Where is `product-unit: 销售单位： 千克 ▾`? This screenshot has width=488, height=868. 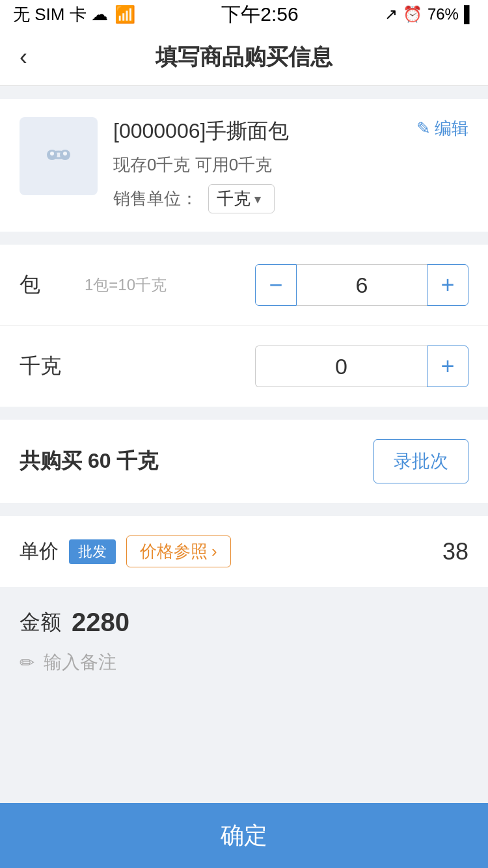 product-unit: 销售单位： 千克 ▾ is located at coordinates (291, 199).